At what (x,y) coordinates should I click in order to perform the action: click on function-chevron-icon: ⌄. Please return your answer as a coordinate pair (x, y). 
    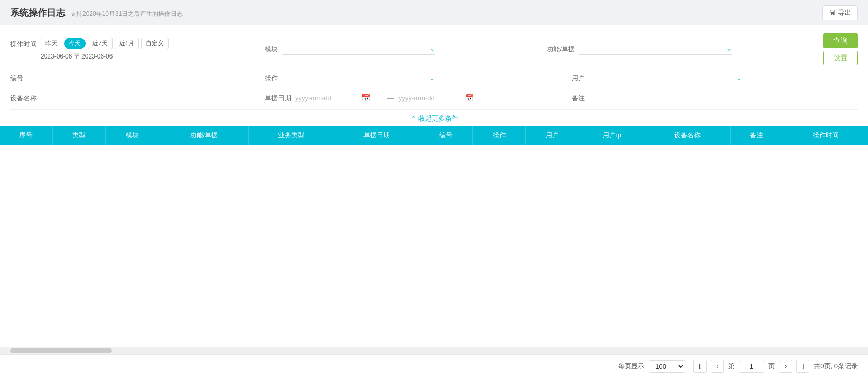
    Looking at the image, I should click on (729, 49).